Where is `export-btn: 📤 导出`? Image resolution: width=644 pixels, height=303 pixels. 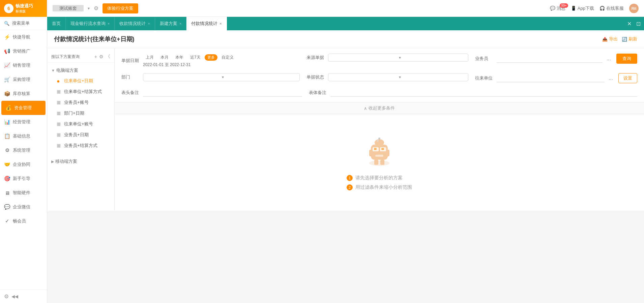
export-btn: 📤 导出 is located at coordinates (610, 39).